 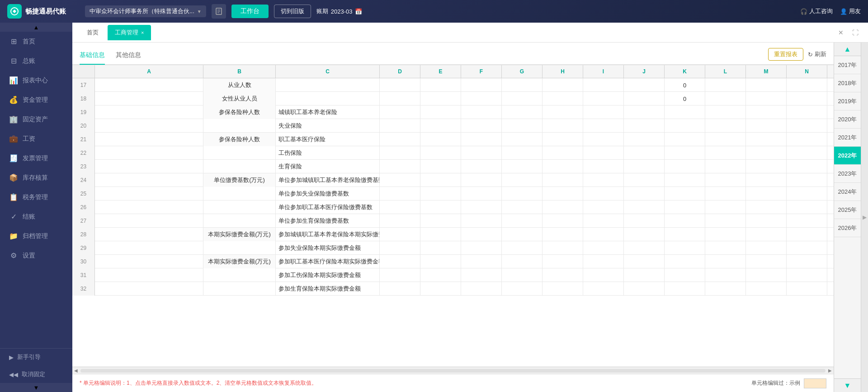 What do you see at coordinates (522, 153) in the screenshot?
I see `cell-22-g` at bounding box center [522, 153].